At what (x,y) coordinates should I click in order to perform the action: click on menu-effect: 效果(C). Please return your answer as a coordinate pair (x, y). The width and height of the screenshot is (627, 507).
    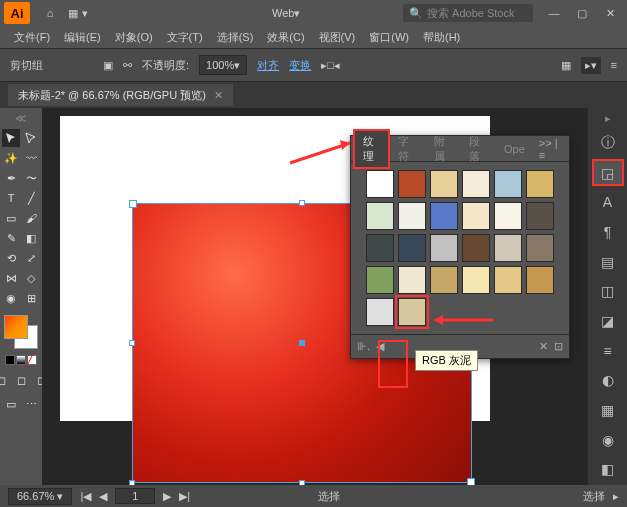
    Looking at the image, I should click on (286, 38).